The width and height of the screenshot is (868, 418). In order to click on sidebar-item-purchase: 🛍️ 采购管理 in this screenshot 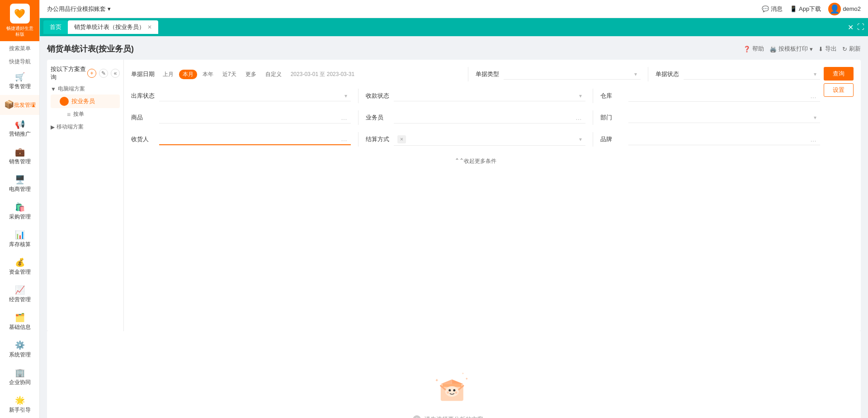, I will do `click(20, 212)`.